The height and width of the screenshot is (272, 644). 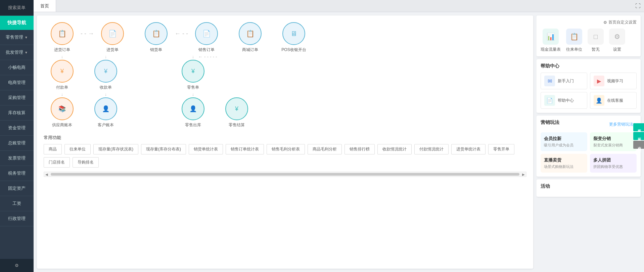 I want to click on flow-node-purchase-order: 📋 进货订单, so click(x=62, y=38).